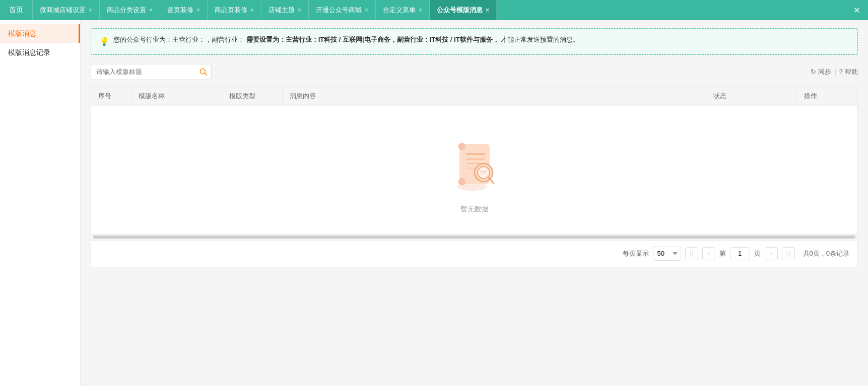 This screenshot has height=386, width=868. I want to click on nav-home: 首页, so click(16, 10).